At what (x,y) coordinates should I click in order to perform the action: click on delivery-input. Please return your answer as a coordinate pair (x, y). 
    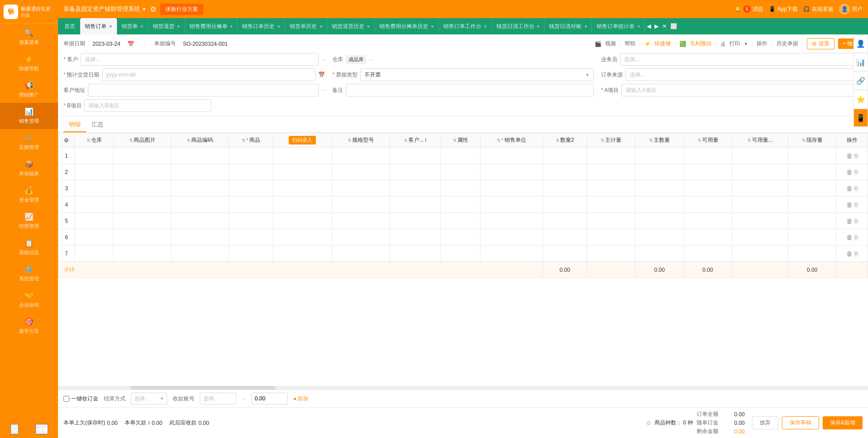
    Looking at the image, I should click on (209, 75).